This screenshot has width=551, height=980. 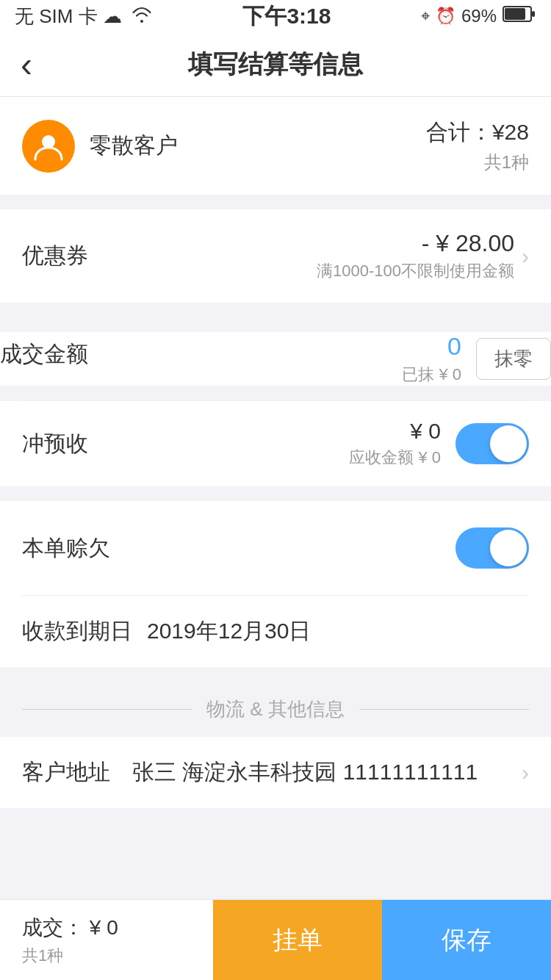 What do you see at coordinates (395, 431) in the screenshot?
I see `prepaid-amount: ¥ 0` at bounding box center [395, 431].